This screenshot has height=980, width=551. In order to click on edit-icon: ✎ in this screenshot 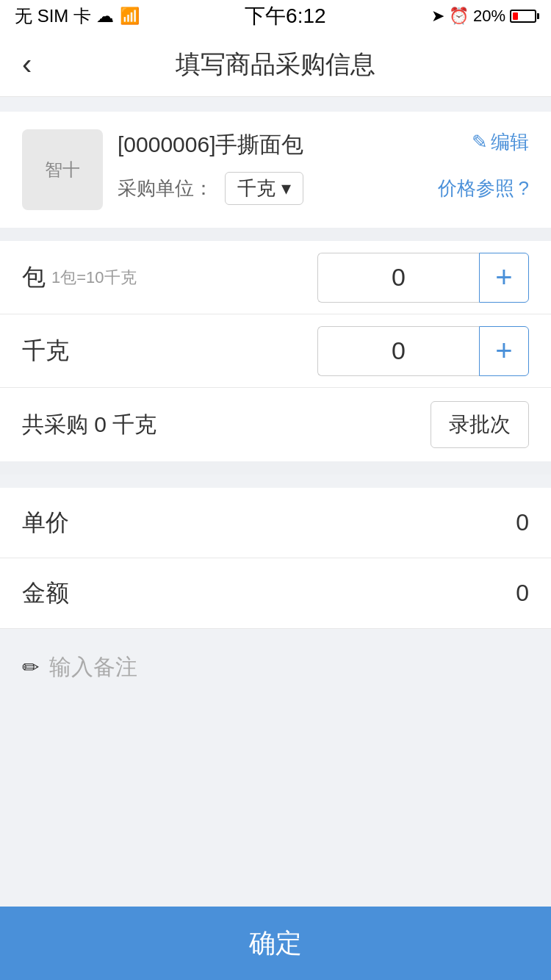, I will do `click(480, 143)`.